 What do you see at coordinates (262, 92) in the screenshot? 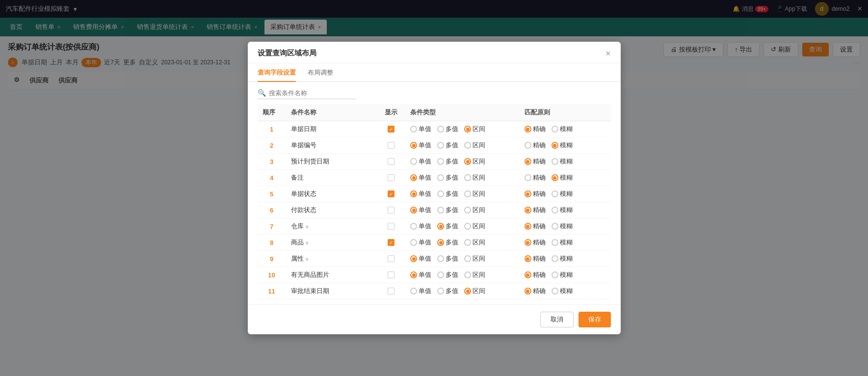
I see `search-icon: 🔍` at bounding box center [262, 92].